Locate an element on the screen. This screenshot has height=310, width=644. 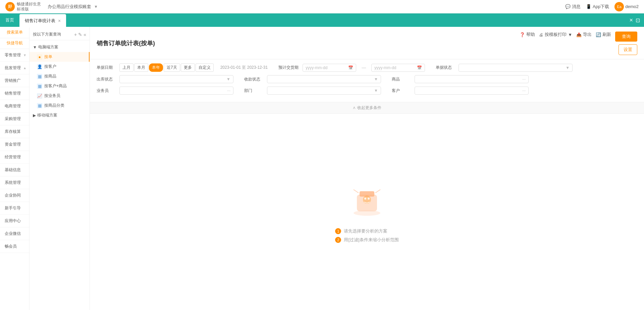
customer-goods-icon: ▦ is located at coordinates (40, 86).